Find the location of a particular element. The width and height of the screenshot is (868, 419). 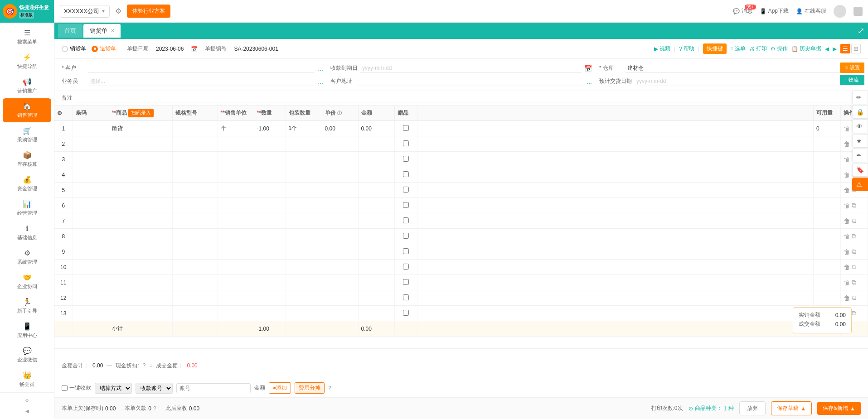

right-tool-star: ★ is located at coordinates (860, 141).